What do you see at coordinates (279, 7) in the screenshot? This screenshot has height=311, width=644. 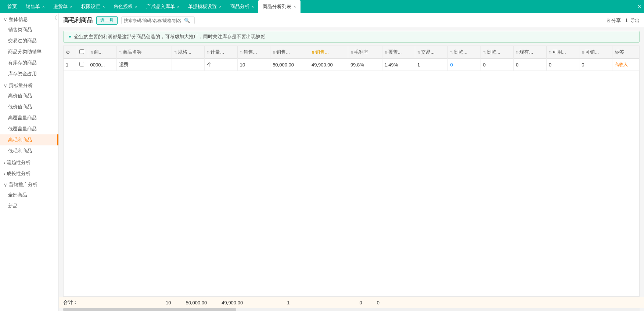 I see `nav-tab-analysis-list: 商品分析列表 ×` at bounding box center [279, 7].